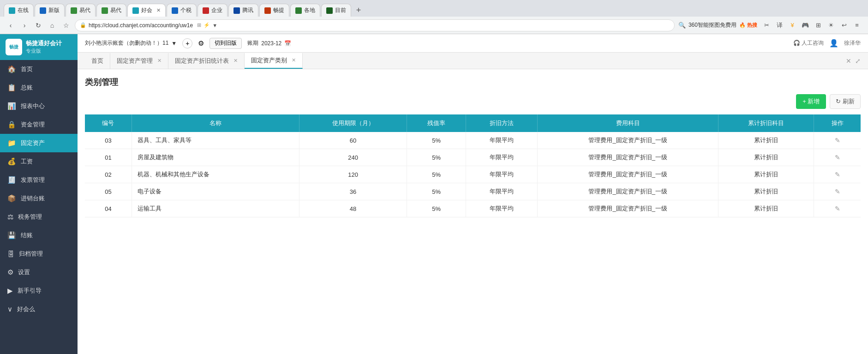 Image resolution: width=868 pixels, height=354 pixels. What do you see at coordinates (353, 174) in the screenshot?
I see `row-period: 120` at bounding box center [353, 174].